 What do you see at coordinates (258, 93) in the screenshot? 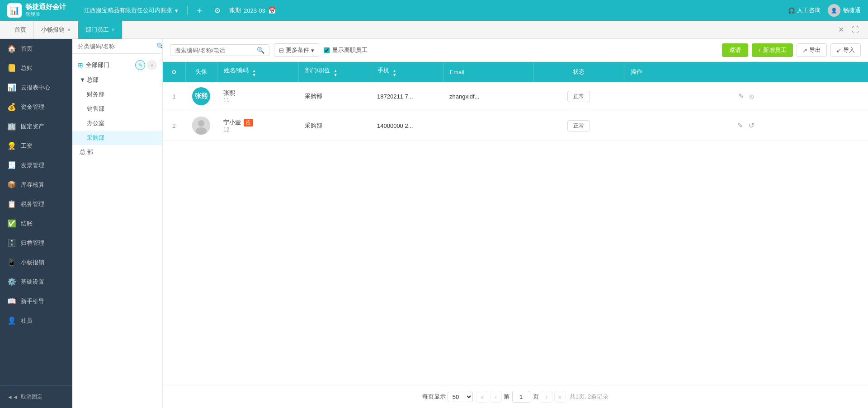
I see `emp-name-1: 张熙` at bounding box center [258, 93].